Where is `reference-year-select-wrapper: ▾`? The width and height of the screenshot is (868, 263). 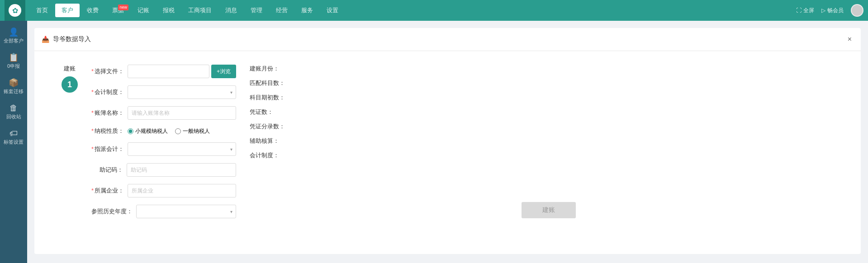
reference-year-select-wrapper: ▾ is located at coordinates (186, 211).